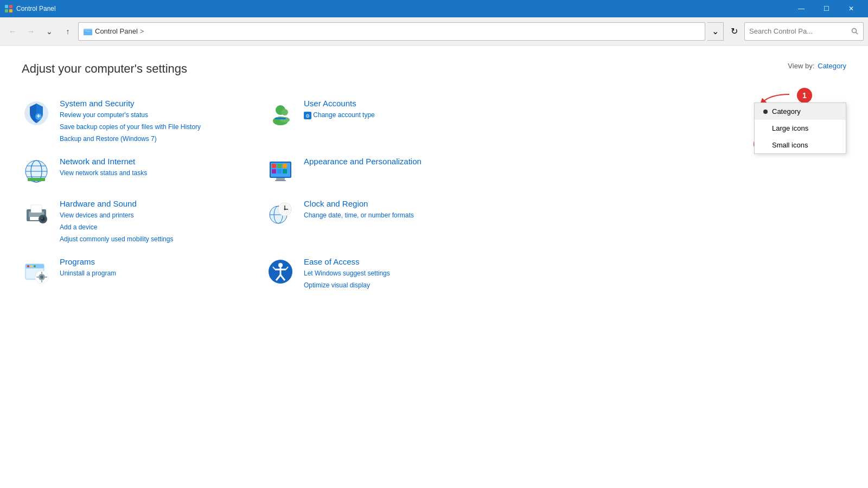 This screenshot has height=488, width=868. I want to click on window-controls: — ☐ ✕, so click(826, 9).